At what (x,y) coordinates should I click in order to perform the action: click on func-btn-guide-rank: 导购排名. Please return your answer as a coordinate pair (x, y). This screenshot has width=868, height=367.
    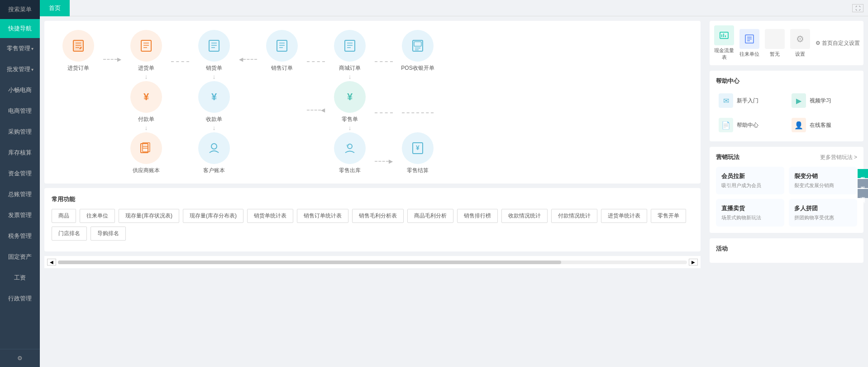
    Looking at the image, I should click on (108, 234).